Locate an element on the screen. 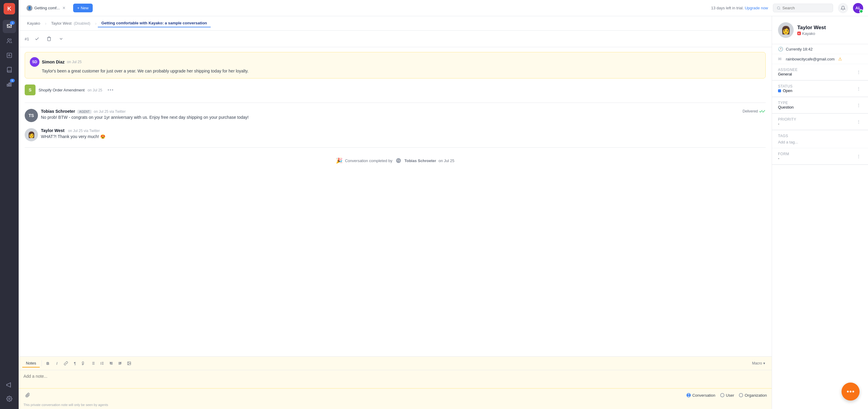 This screenshot has height=409, width=868. note-message: SD Simon Diaz on Jul 25 Taylor's been a … is located at coordinates (395, 65).